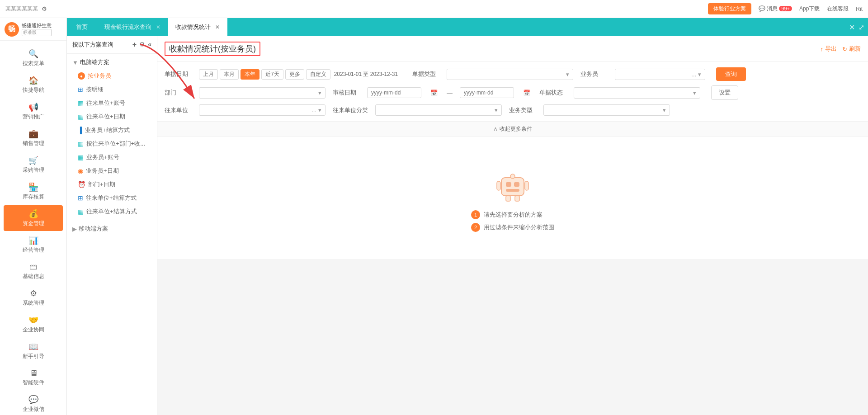  What do you see at coordinates (637, 93) in the screenshot?
I see `doc-status-select: ▾` at bounding box center [637, 93].